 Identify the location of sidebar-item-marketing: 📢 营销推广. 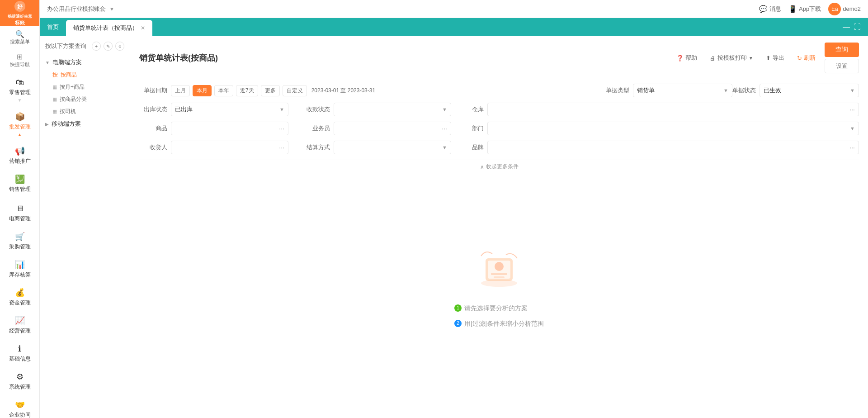
(20, 156).